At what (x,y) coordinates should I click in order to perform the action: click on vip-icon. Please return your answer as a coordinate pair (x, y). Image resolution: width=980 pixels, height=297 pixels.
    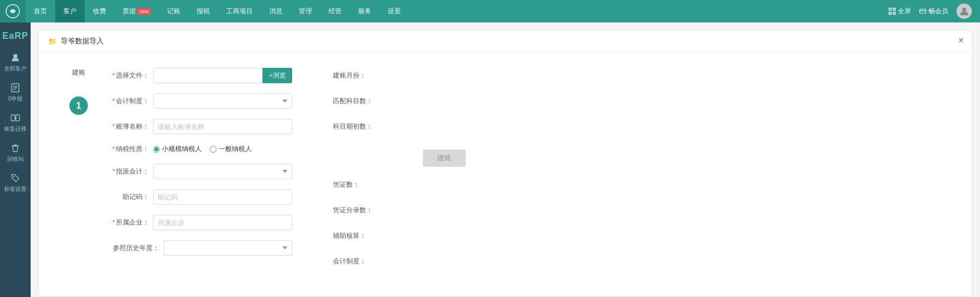
    Looking at the image, I should click on (923, 11).